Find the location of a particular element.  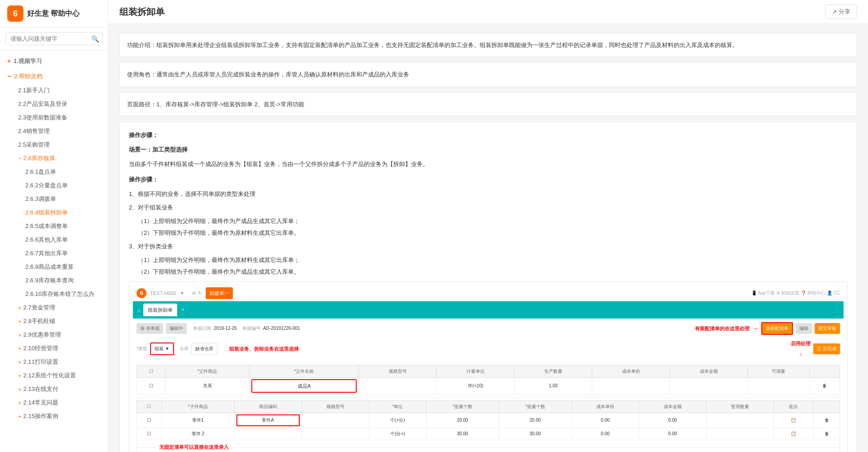

steps-title: 操作步骤： is located at coordinates (488, 180).